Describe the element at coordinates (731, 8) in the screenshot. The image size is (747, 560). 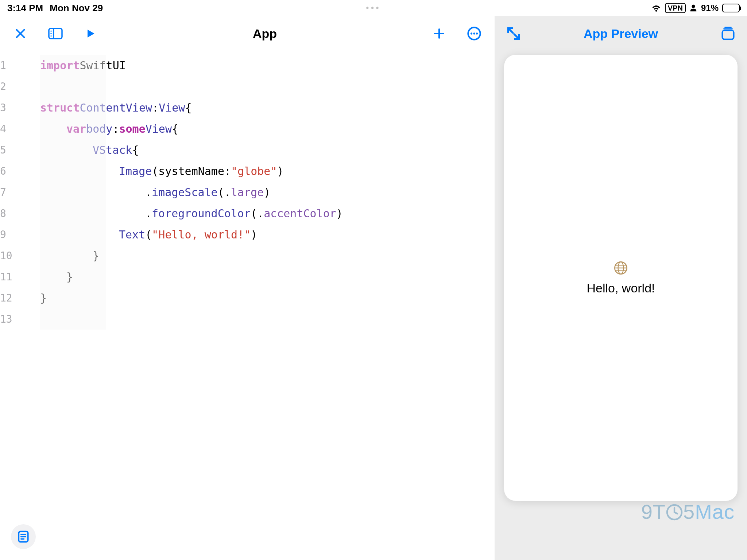
I see `battery-icon` at that location.